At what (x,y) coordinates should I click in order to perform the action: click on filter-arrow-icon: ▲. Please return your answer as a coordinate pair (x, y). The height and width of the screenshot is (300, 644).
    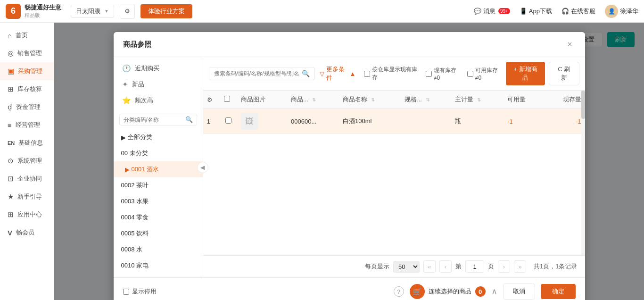
    Looking at the image, I should click on (353, 74).